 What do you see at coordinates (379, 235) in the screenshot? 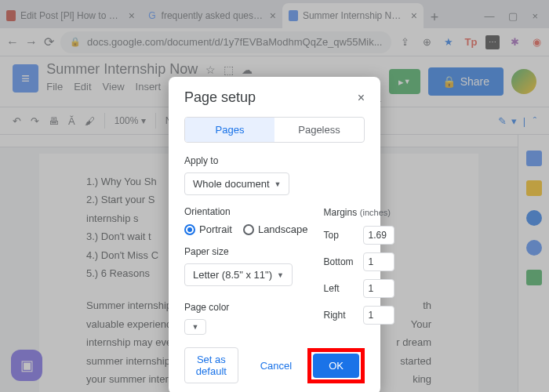
I see `margin-top-input` at bounding box center [379, 235].